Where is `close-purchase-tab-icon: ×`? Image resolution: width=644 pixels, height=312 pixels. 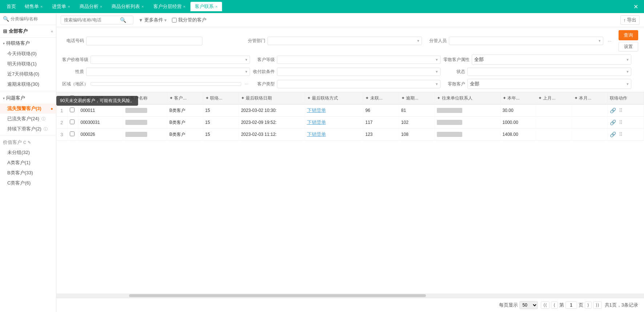
close-purchase-tab-icon: × is located at coordinates (69, 7).